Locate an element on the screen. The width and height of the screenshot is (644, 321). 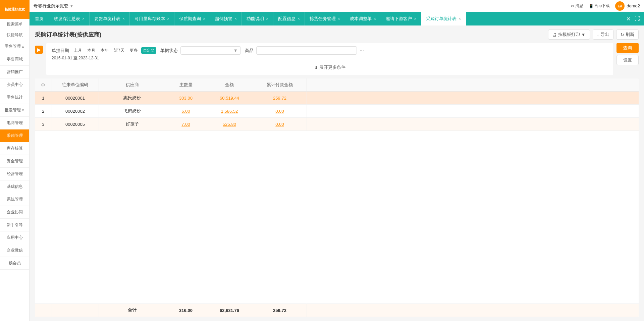
sidebar-item-retail: 零售管理 ▲ is located at coordinates (15, 47).